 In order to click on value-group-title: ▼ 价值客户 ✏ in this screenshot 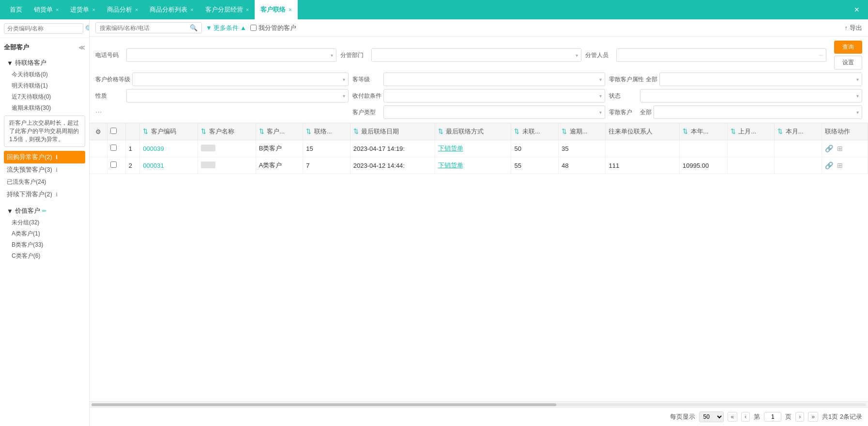, I will do `click(45, 211)`.